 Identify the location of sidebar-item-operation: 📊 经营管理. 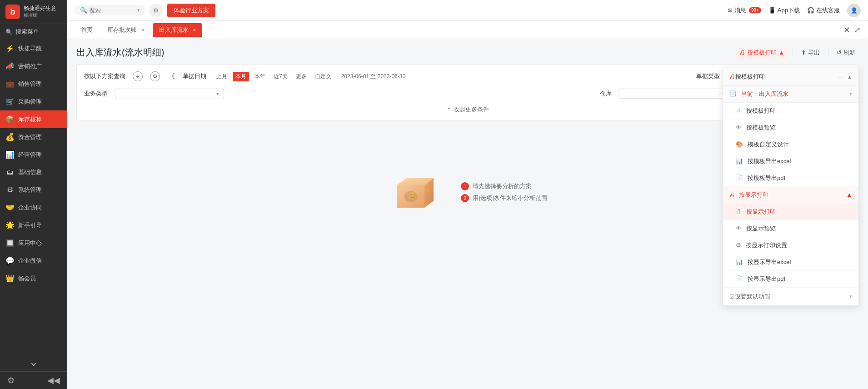
(34, 155).